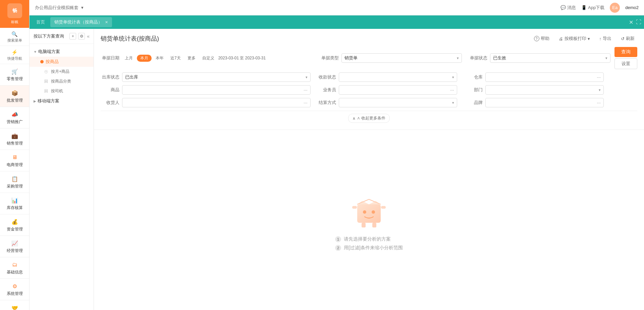  What do you see at coordinates (632, 7) in the screenshot?
I see `user-name: demo2` at bounding box center [632, 7].